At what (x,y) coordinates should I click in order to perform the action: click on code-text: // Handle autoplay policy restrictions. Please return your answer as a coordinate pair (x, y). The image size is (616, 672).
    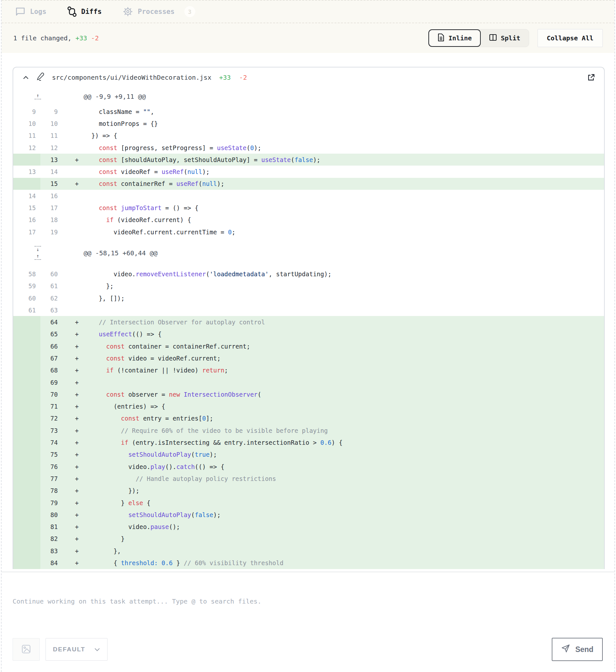
    Looking at the image, I should click on (348, 479).